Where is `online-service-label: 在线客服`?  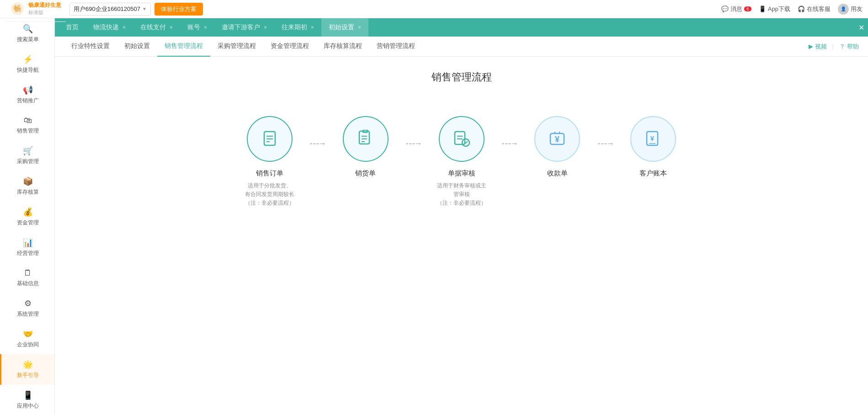
online-service-label: 在线客服 is located at coordinates (819, 9).